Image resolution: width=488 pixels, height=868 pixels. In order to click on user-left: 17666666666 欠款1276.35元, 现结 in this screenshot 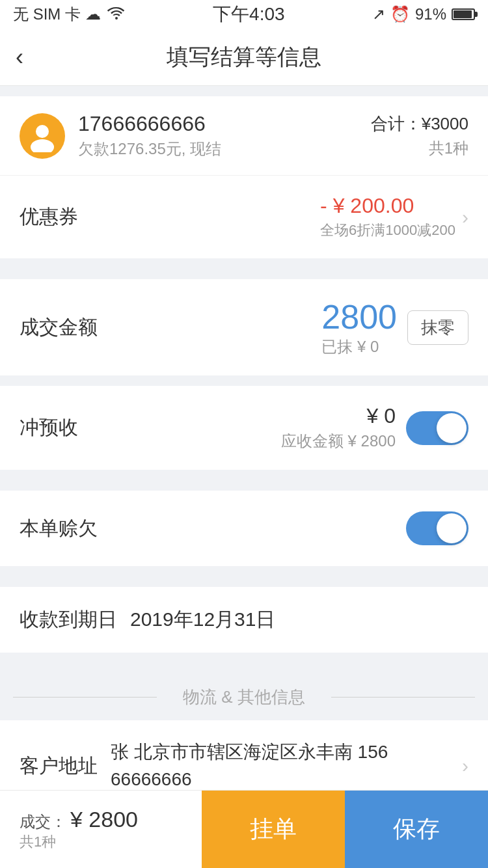, I will do `click(120, 135)`.